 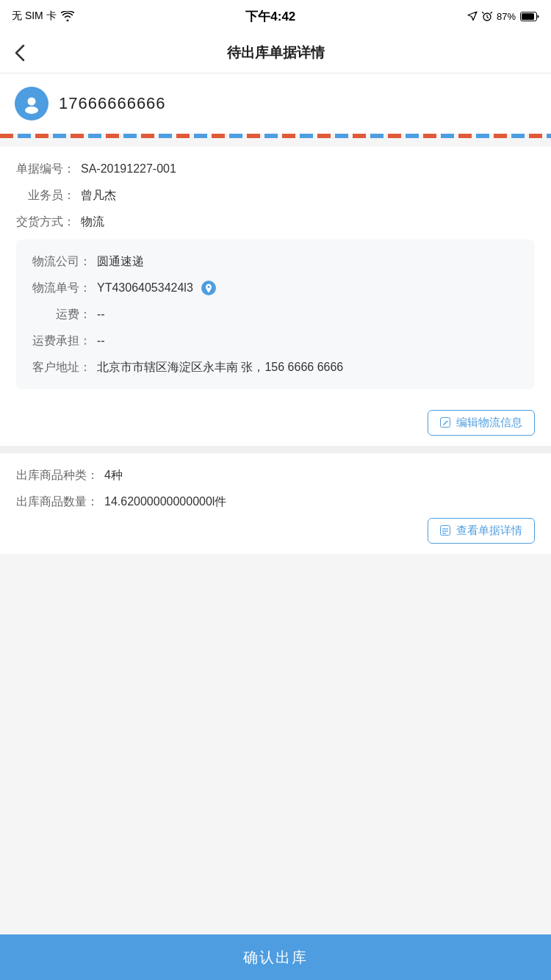 I want to click on status-left: 无 SIM 卡, so click(x=43, y=16).